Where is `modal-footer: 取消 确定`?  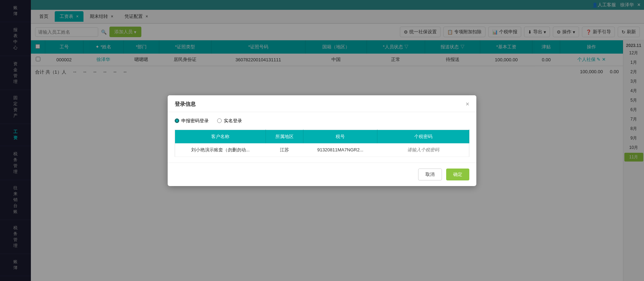
modal-footer: 取消 确定 is located at coordinates (322, 174).